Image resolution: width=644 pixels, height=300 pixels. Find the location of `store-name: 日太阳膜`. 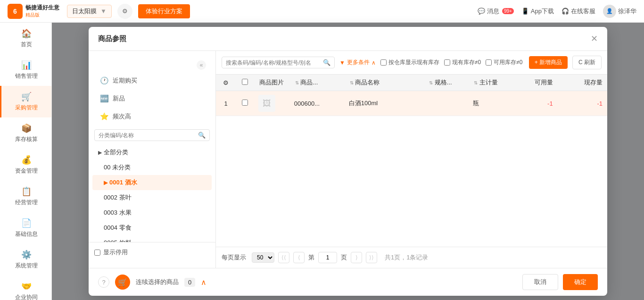

store-name: 日太阳膜 is located at coordinates (84, 11).